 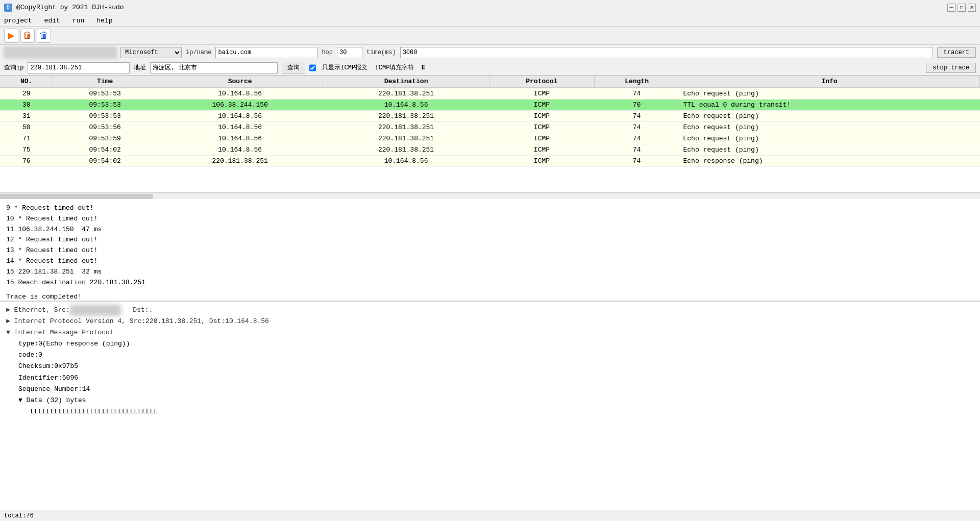 I want to click on hop-label: hop, so click(x=327, y=53).